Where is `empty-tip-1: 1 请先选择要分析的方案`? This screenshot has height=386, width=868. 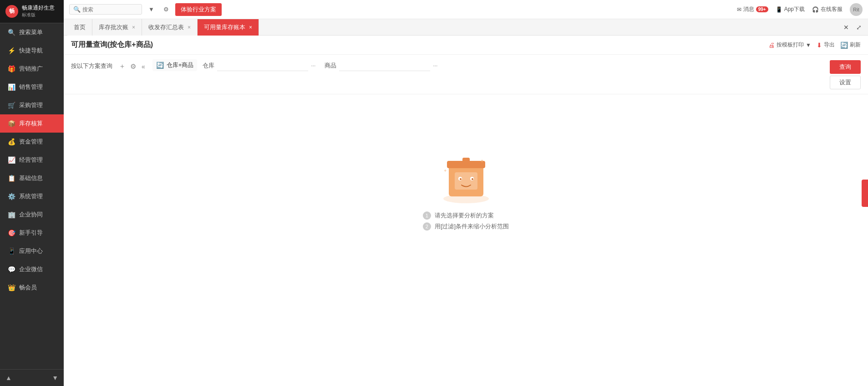 empty-tip-1: 1 请先选择要分析的方案 is located at coordinates (466, 216).